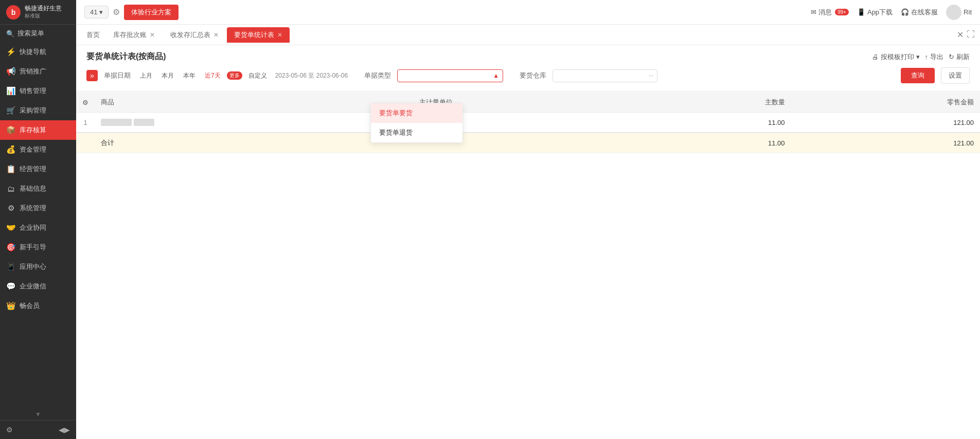 The width and height of the screenshot is (980, 439). I want to click on column-settings-icon: ⚙, so click(85, 103).